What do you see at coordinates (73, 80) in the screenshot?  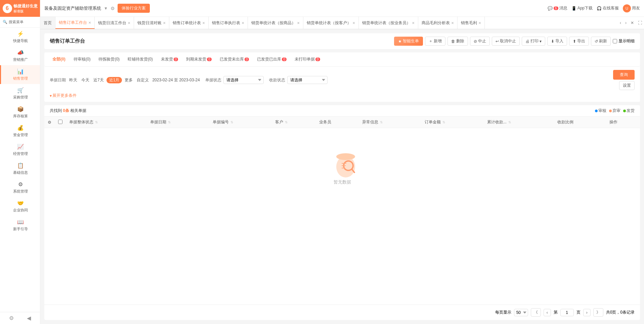 I see `date-shortcut-yesterday: 昨天` at bounding box center [73, 80].